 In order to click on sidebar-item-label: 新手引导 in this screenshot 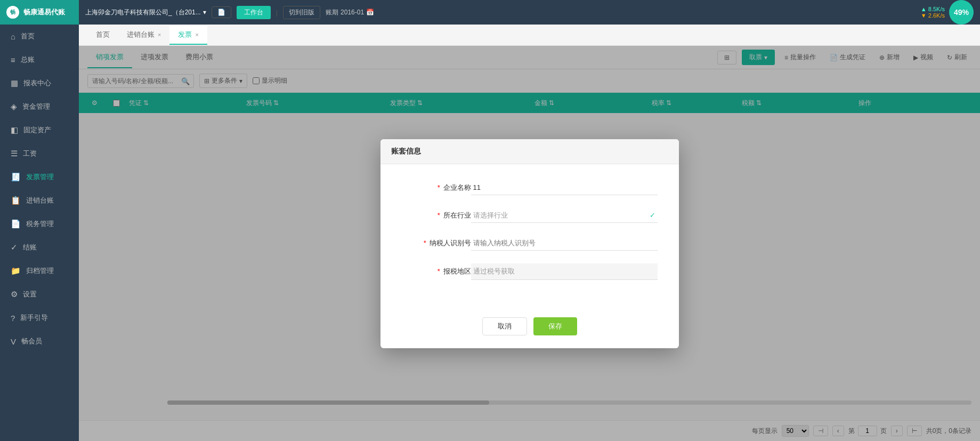, I will do `click(34, 318)`.